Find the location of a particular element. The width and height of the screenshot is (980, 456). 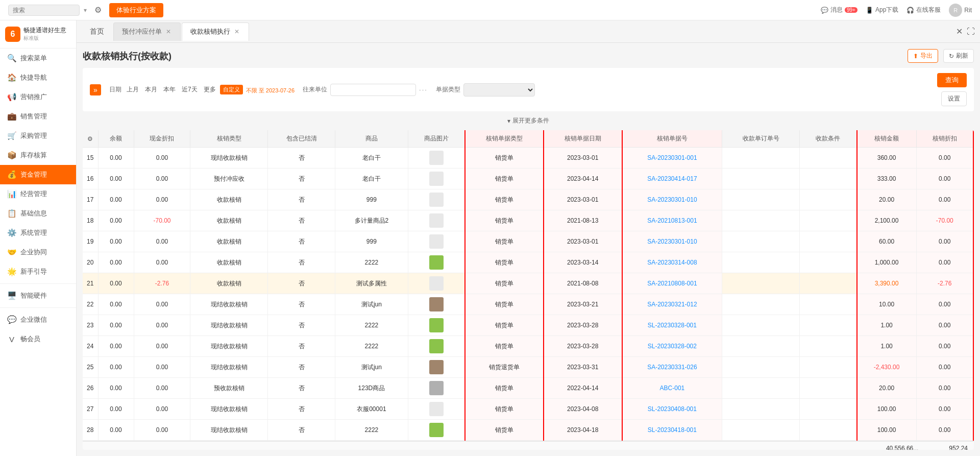

bill-no-link: SA-20230414-017 is located at coordinates (672, 179).